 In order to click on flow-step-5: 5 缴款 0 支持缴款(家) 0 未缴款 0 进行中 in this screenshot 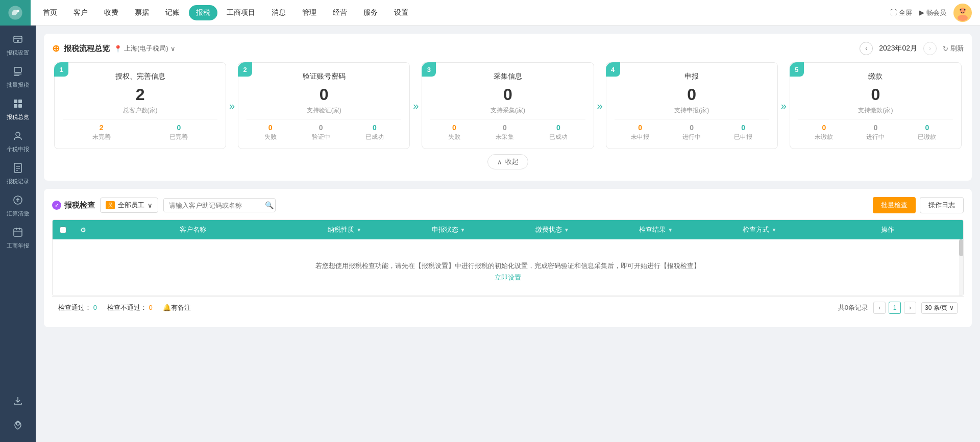, I will do `click(876, 106)`.